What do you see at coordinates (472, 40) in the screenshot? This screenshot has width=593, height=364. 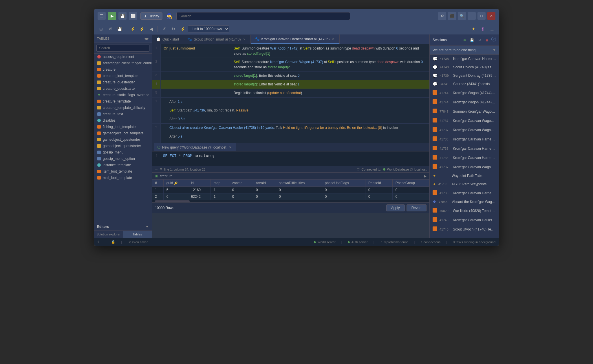 I see `sessions-save-button: 💾` at bounding box center [472, 40].